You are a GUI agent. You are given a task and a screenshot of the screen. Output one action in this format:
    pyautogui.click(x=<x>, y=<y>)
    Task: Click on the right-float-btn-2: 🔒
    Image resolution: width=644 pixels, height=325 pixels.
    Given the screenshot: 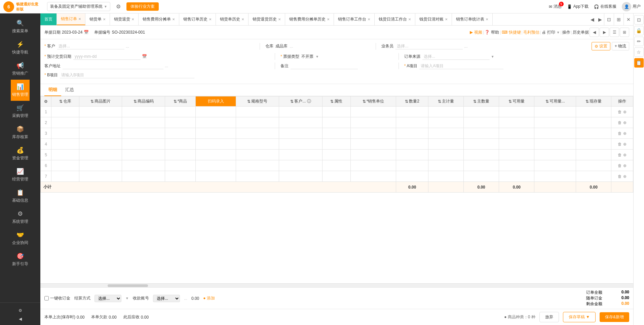 What is the action you would take?
    pyautogui.click(x=639, y=31)
    